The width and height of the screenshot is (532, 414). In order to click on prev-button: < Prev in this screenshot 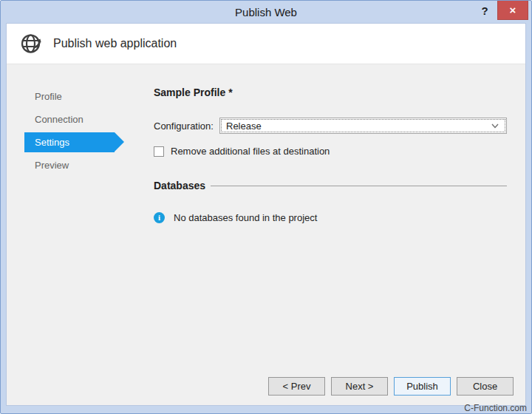, I will do `click(297, 386)`.